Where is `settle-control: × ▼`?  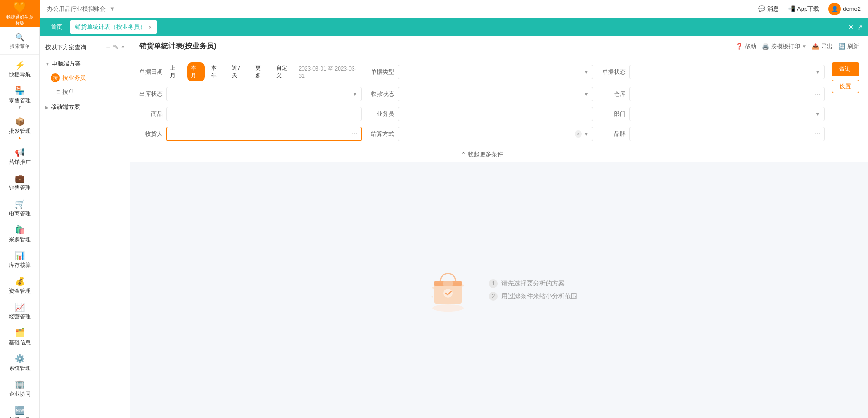 settle-control: × ▼ is located at coordinates (495, 134).